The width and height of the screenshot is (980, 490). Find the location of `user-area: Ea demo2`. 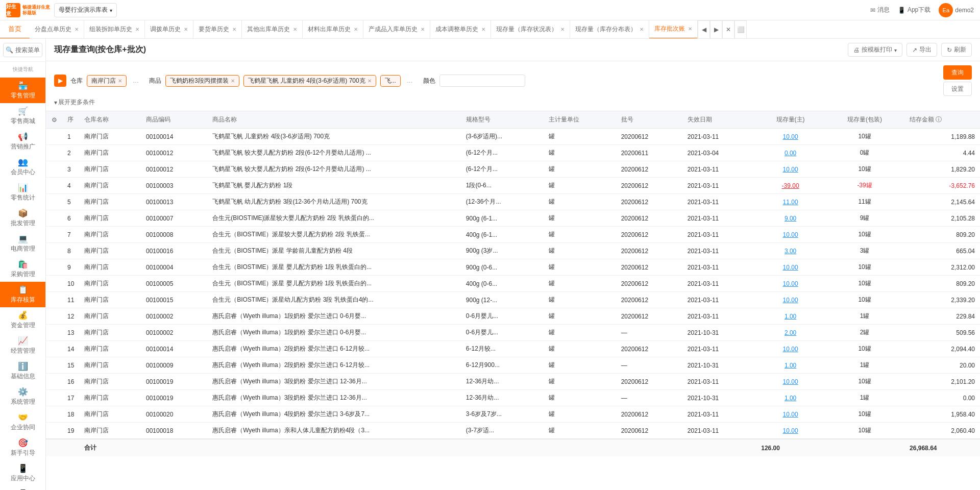

user-area: Ea demo2 is located at coordinates (957, 10).